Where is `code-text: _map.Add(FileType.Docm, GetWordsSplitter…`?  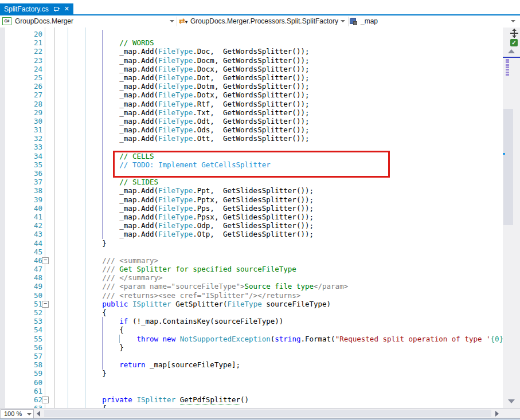
code-text: _map.Add(FileType.Docm, GetWordsSplitter… is located at coordinates (188, 61).